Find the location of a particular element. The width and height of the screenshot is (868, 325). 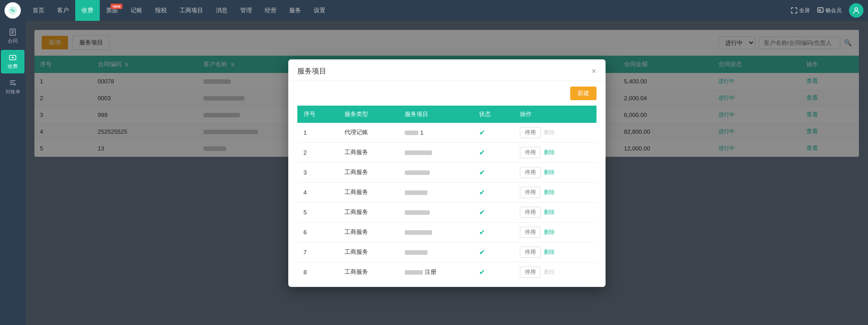

new-badge: new is located at coordinates (116, 6).